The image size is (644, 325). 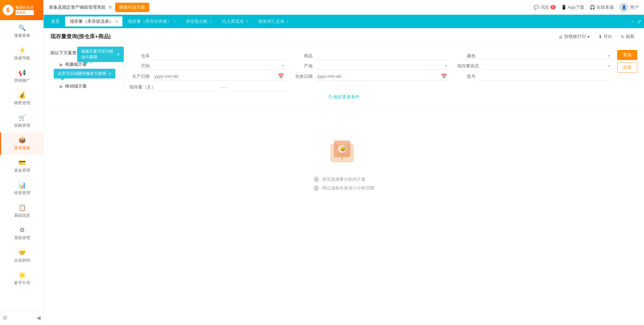 What do you see at coordinates (174, 21) in the screenshot?
I see `tab-close-inventory-dist: ×` at bounding box center [174, 21].